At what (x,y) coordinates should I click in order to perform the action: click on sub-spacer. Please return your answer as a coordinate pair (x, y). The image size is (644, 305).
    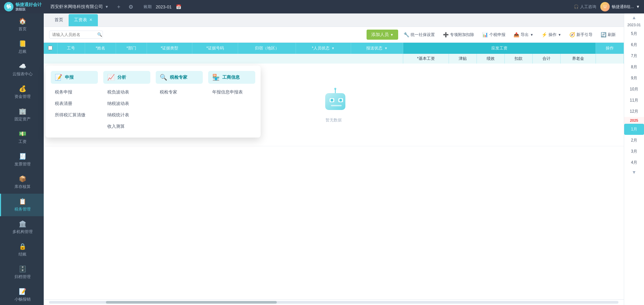
    Looking at the image, I should click on (223, 59).